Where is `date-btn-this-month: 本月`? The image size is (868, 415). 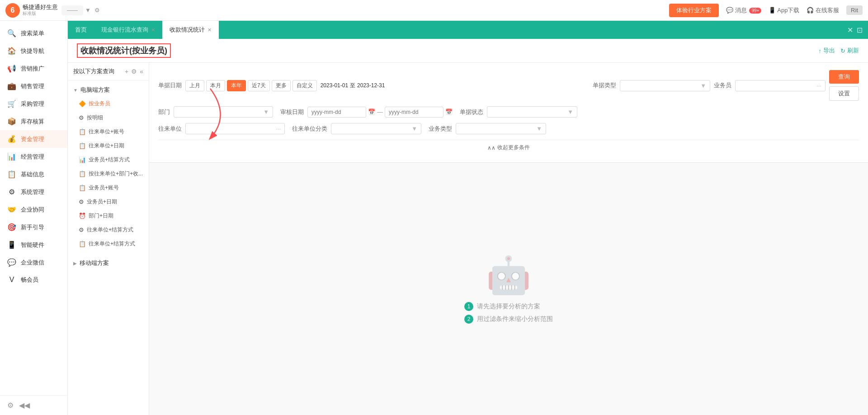 date-btn-this-month: 本月 is located at coordinates (216, 86).